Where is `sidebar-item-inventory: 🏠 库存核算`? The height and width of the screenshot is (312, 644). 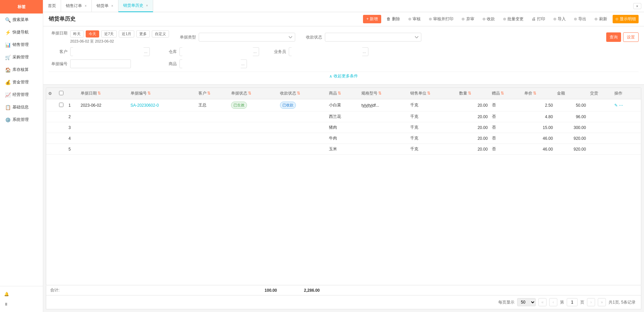 sidebar-item-inventory: 🏠 库存核算 is located at coordinates (22, 70).